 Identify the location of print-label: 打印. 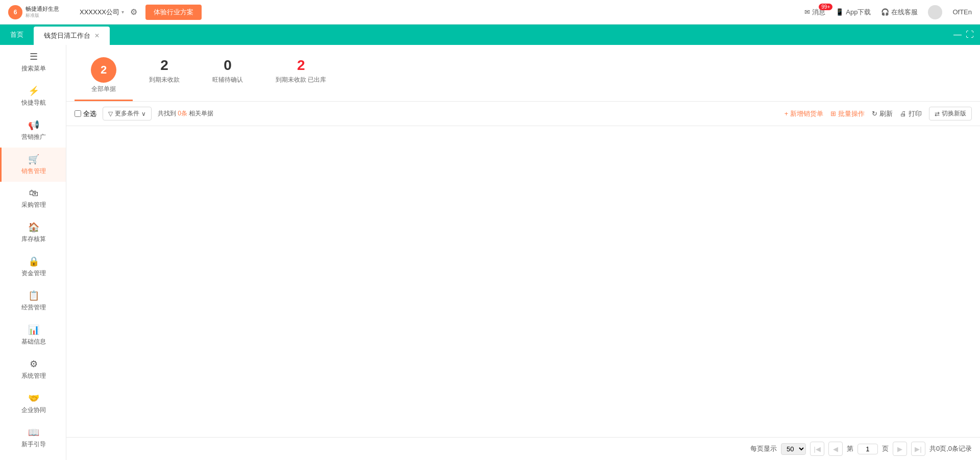
(915, 114).